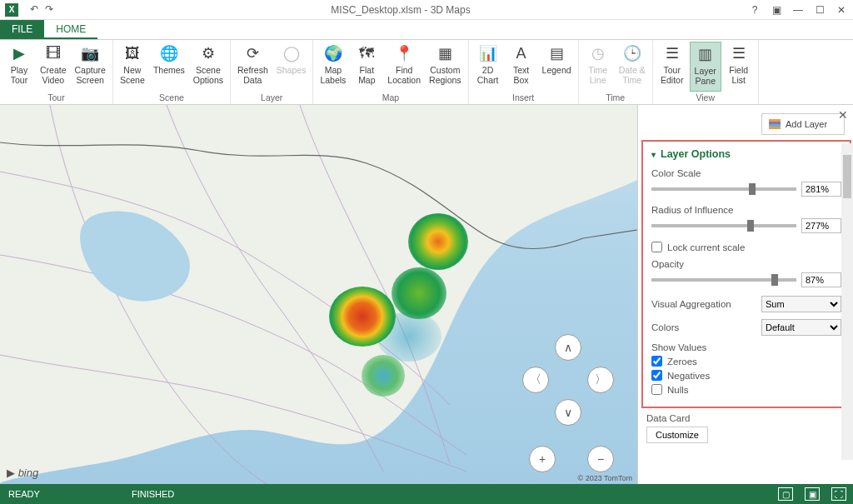 Image resolution: width=853 pixels, height=504 pixels. I want to click on opacity-label: Opacity, so click(746, 264).